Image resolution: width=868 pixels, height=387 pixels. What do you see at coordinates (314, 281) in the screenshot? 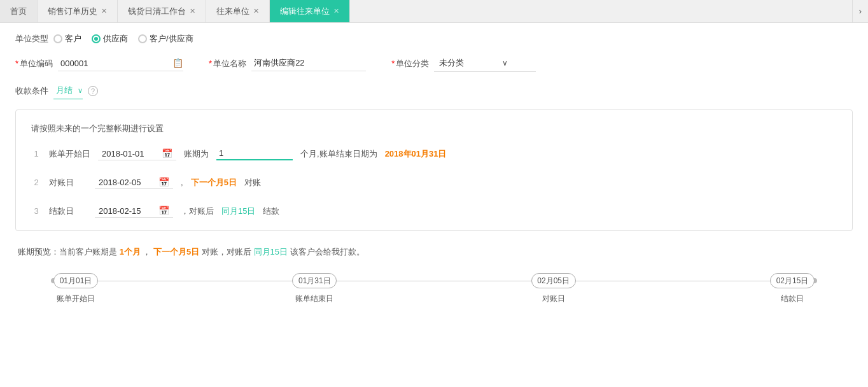
I see `timeline-node-2-label: 01月31日` at bounding box center [314, 281].